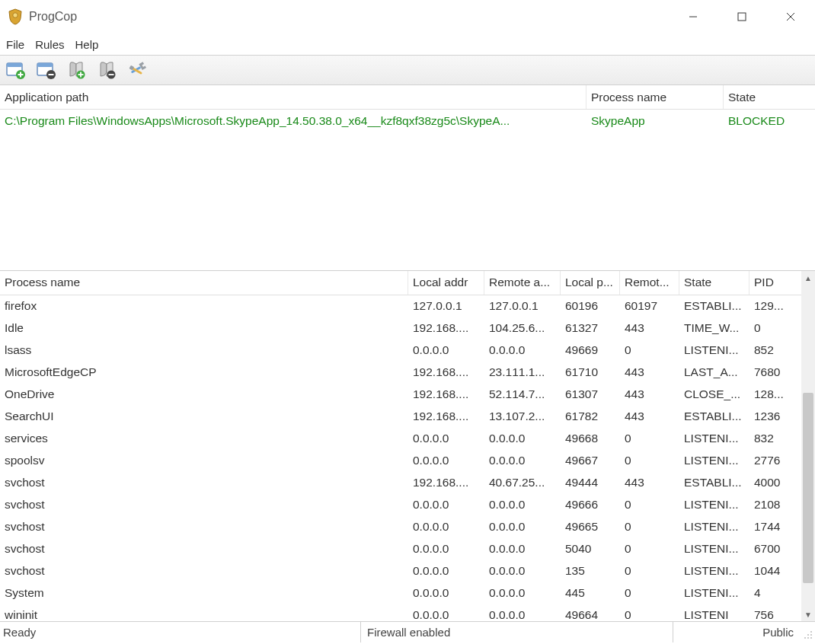 The height and width of the screenshot is (644, 815). What do you see at coordinates (401, 373) in the screenshot?
I see `connection-row: MicrosoftEdgeCP192.168....23.111.1...617…` at bounding box center [401, 373].